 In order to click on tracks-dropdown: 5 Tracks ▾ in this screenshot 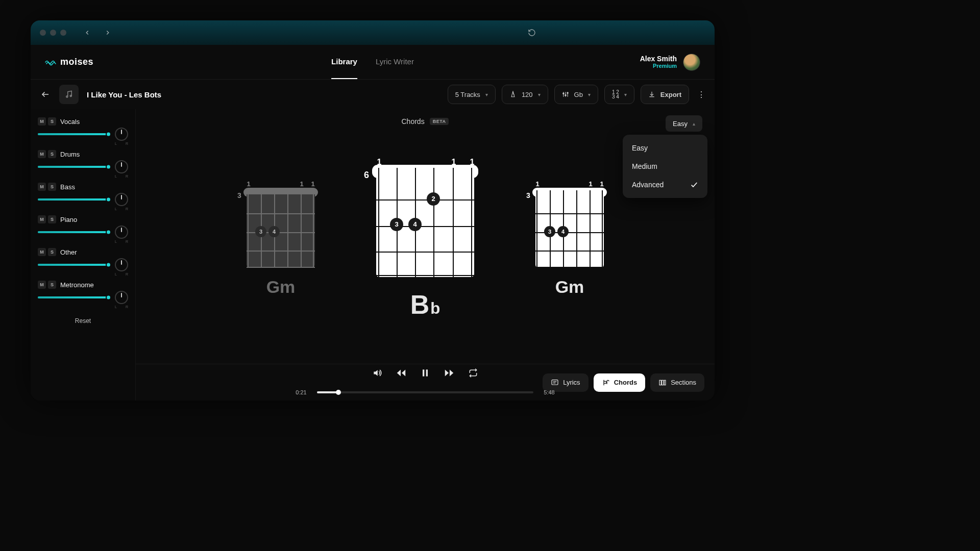, I will do `click(472, 94)`.